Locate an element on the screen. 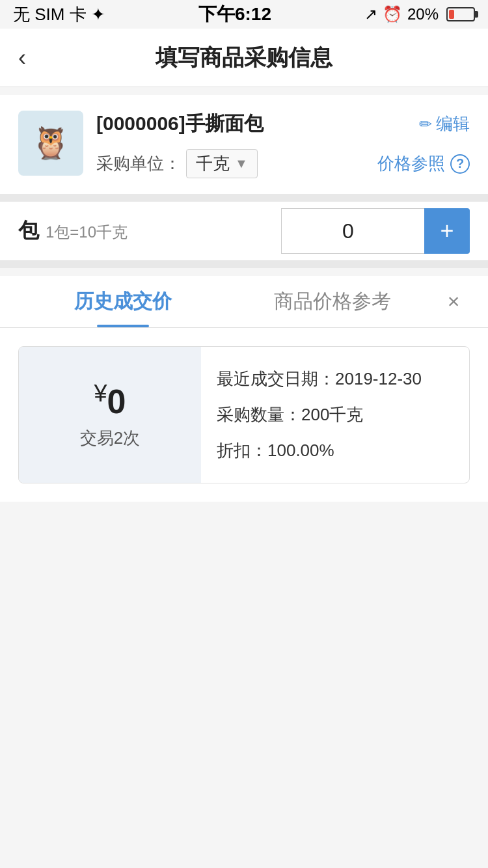  quantity-plus-button: + is located at coordinates (447, 231).